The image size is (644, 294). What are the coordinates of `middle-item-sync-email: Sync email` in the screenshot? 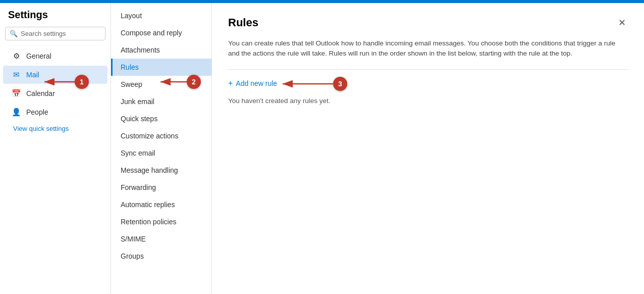 It's located at (162, 153).